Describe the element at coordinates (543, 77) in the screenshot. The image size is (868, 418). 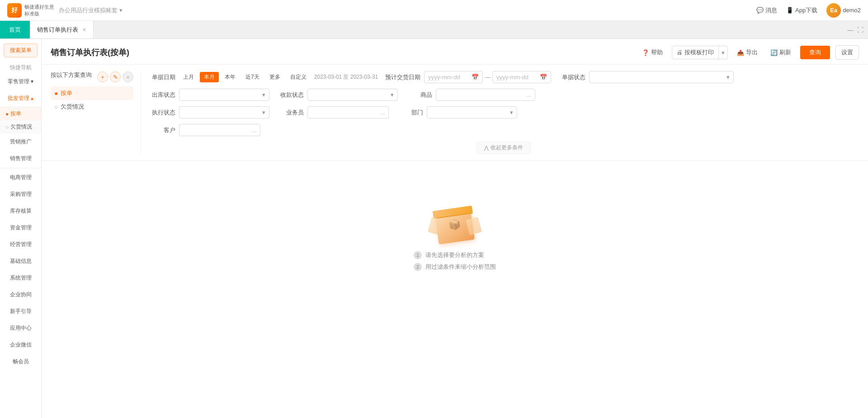
I see `calendar-end-icon: 📅` at that location.